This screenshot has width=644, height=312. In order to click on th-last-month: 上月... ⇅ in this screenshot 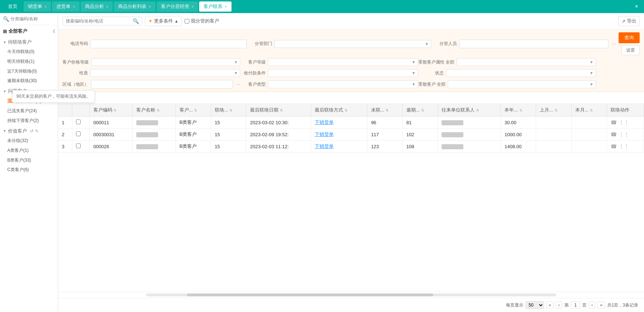, I will do `click(554, 110)`.